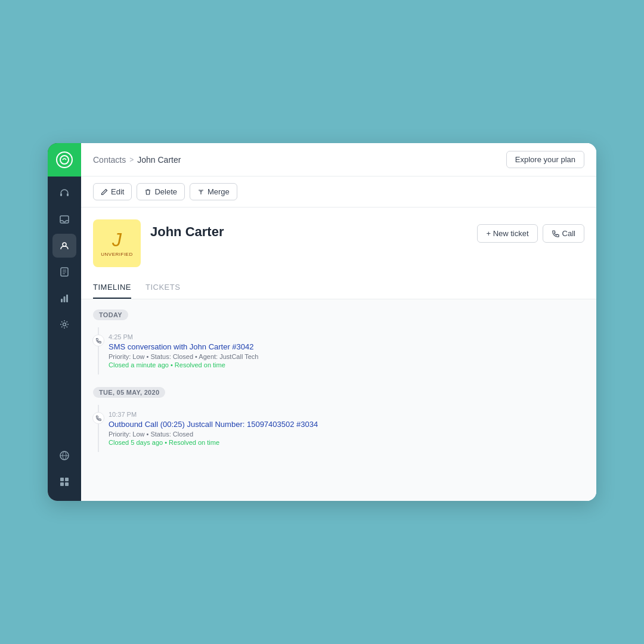 The height and width of the screenshot is (644, 644). Describe the element at coordinates (148, 192) in the screenshot. I see `trash-icon` at that location.